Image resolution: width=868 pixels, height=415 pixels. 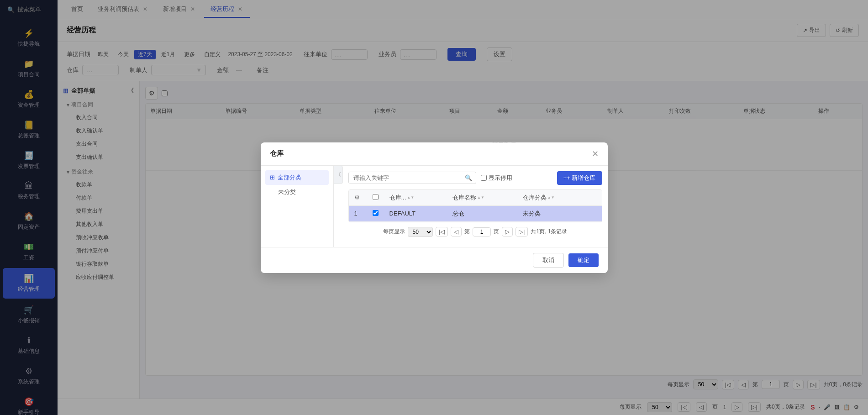 What do you see at coordinates (338, 175) in the screenshot?
I see `modal-tree-collapse: 《` at bounding box center [338, 175].